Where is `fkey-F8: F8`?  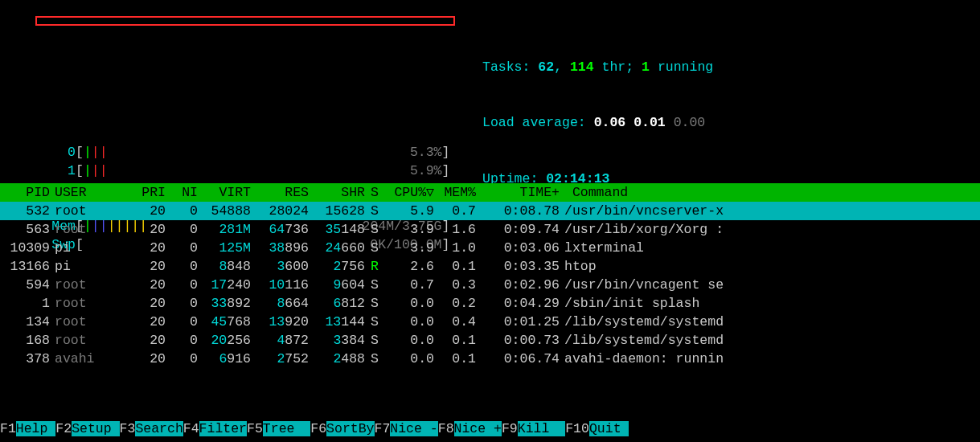
fkey-F8: F8 is located at coordinates (446, 429).